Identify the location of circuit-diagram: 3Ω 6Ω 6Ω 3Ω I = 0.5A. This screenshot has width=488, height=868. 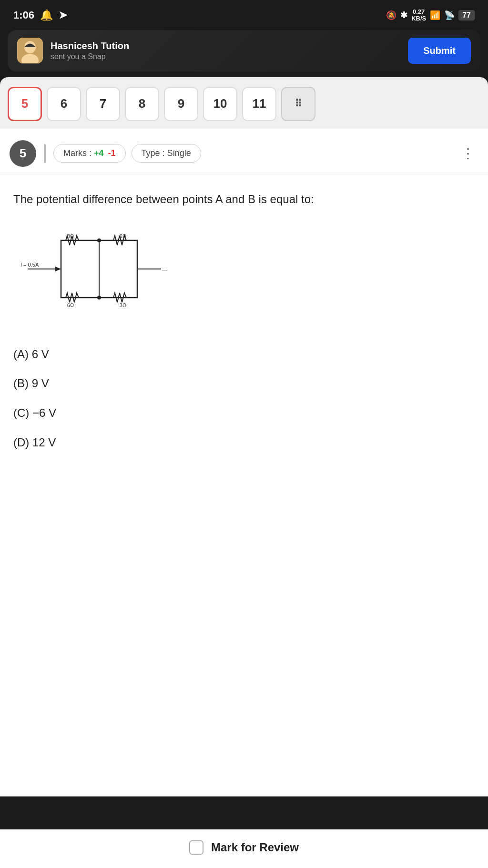
(244, 269).